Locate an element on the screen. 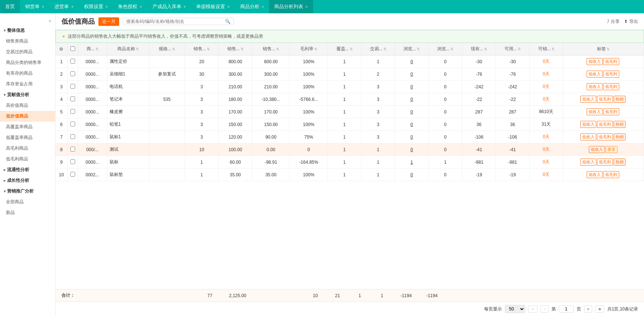 The width and height of the screenshot is (644, 316). col-spec: 规格...⇅ is located at coordinates (167, 49).